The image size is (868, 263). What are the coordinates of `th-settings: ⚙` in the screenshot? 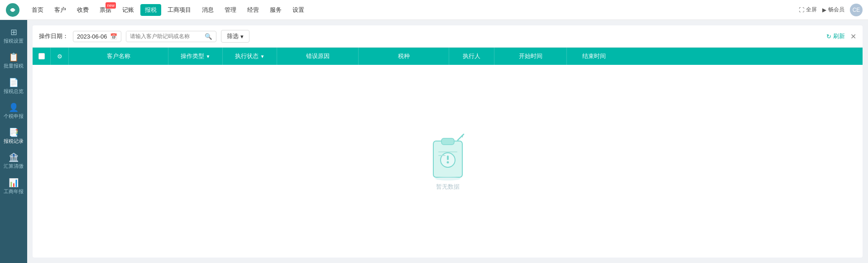 It's located at (60, 56).